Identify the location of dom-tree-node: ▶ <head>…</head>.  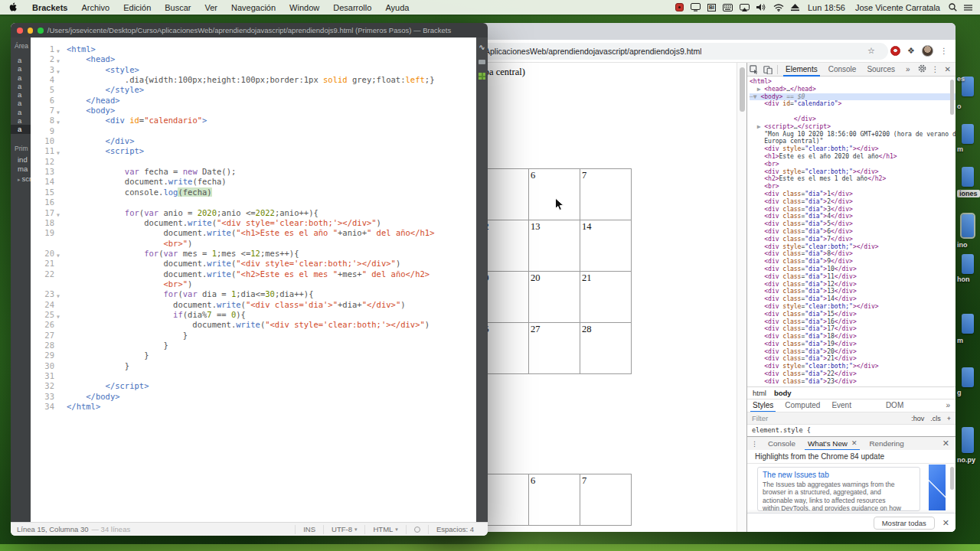
(853, 90).